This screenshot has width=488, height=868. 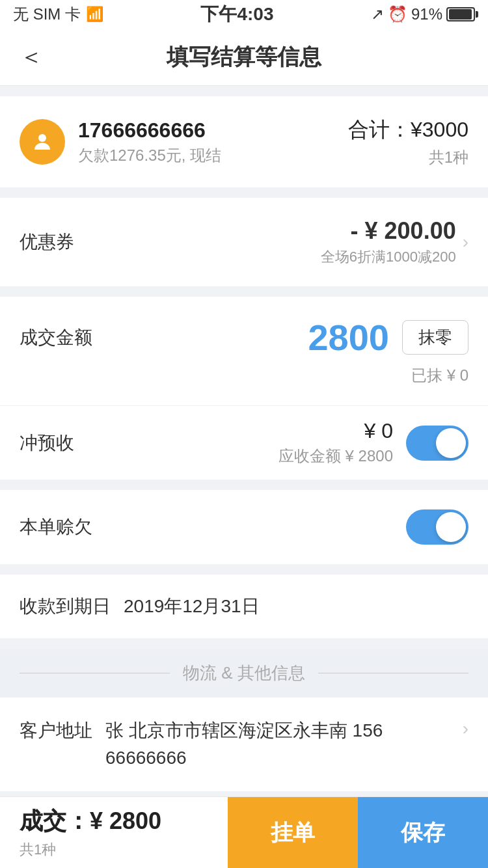 I want to click on hold-button: 挂单, so click(x=293, y=833).